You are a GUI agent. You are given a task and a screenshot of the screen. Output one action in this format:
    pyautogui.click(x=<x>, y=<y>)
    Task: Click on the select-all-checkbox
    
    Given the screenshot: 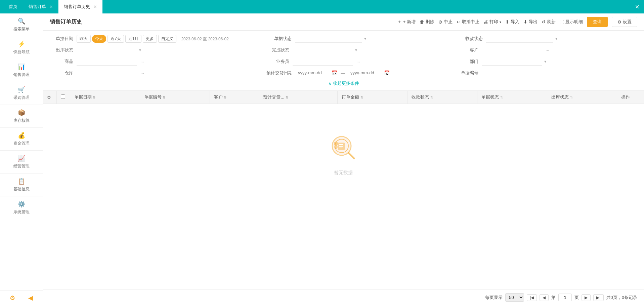 What is the action you would take?
    pyautogui.click(x=63, y=97)
    